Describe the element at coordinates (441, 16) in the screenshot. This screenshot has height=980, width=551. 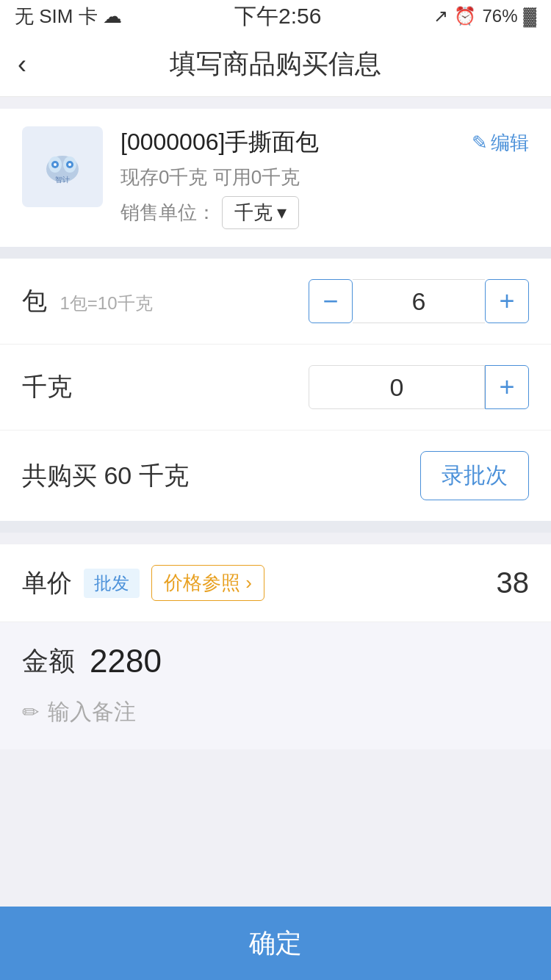
I see `location-icon: ↗` at that location.